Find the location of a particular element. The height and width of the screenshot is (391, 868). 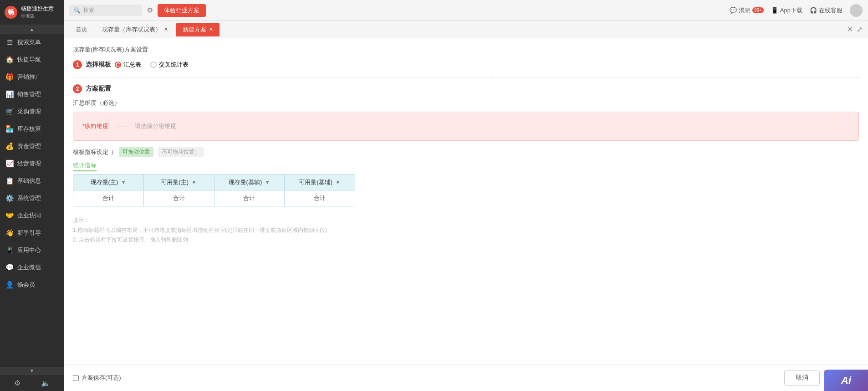

sidebar-item-sales: 📊 销售管理 is located at coordinates (32, 94).